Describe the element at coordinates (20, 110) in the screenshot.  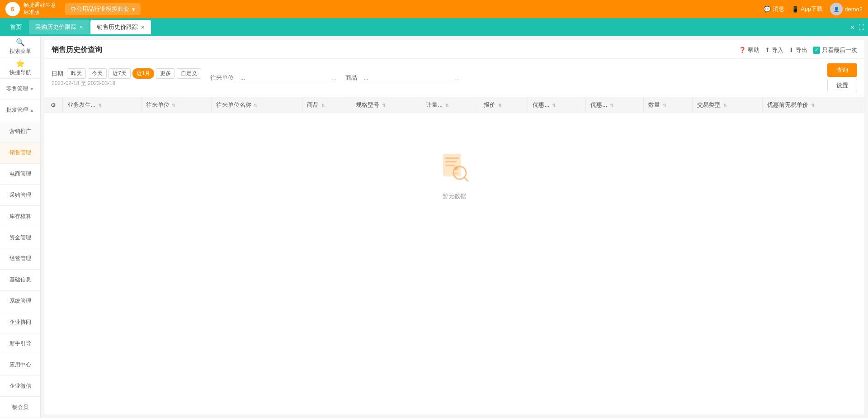
I see `sidebar-item-wholesale: 批发管理 ▲` at that location.